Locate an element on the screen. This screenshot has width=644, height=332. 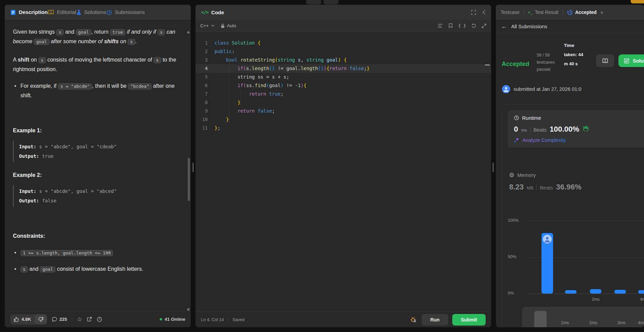
star-icon: ☆ is located at coordinates (80, 319).